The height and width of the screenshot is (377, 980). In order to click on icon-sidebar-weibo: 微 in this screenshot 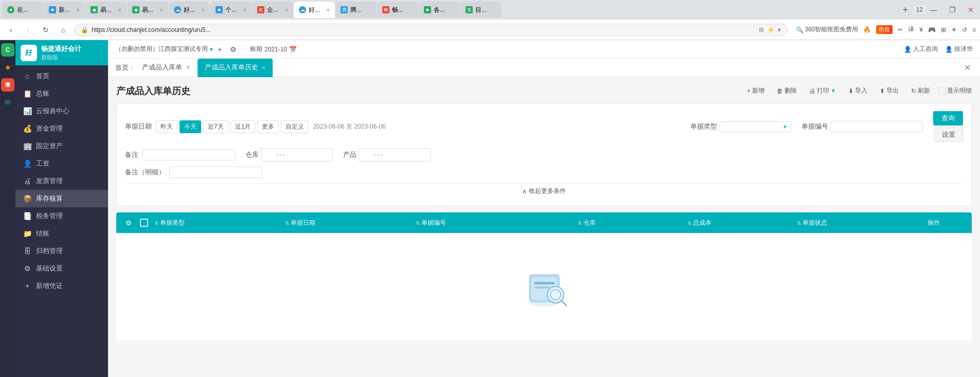, I will do `click(8, 85)`.